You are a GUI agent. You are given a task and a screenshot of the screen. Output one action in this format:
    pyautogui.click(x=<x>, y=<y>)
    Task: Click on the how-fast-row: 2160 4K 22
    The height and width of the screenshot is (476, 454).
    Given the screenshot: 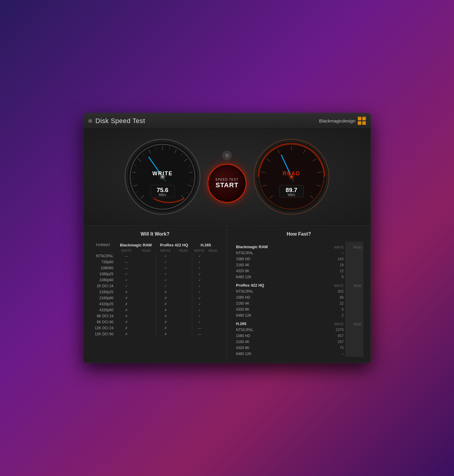 What is the action you would take?
    pyautogui.click(x=299, y=303)
    